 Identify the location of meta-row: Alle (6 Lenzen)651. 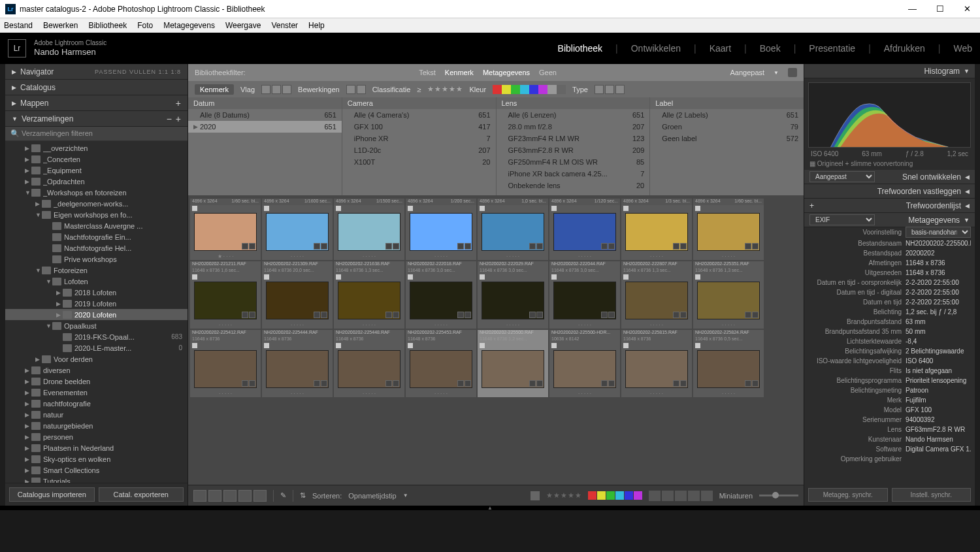
(574, 115).